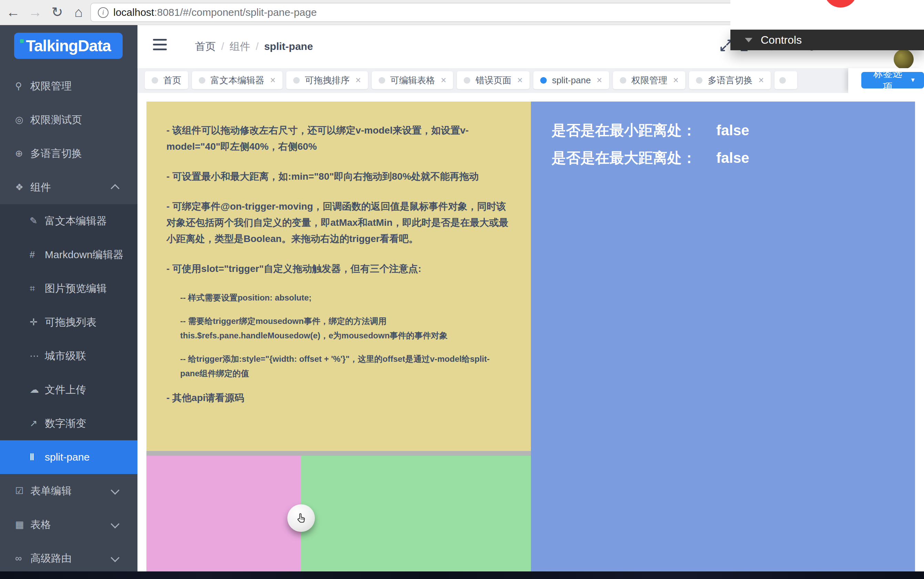  What do you see at coordinates (340, 177) in the screenshot?
I see `instruction-line: - 可设置最小和最大距离，如:min="80"即向右拖动到80%处就不能再拖动` at bounding box center [340, 177].